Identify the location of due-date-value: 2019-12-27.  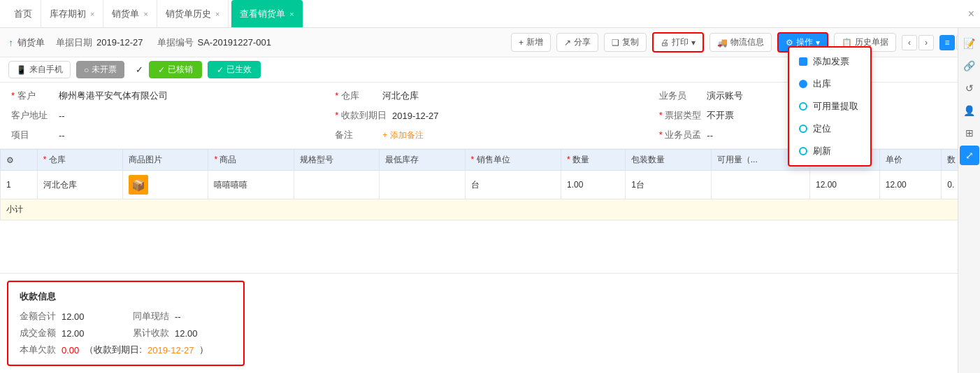
(415, 116).